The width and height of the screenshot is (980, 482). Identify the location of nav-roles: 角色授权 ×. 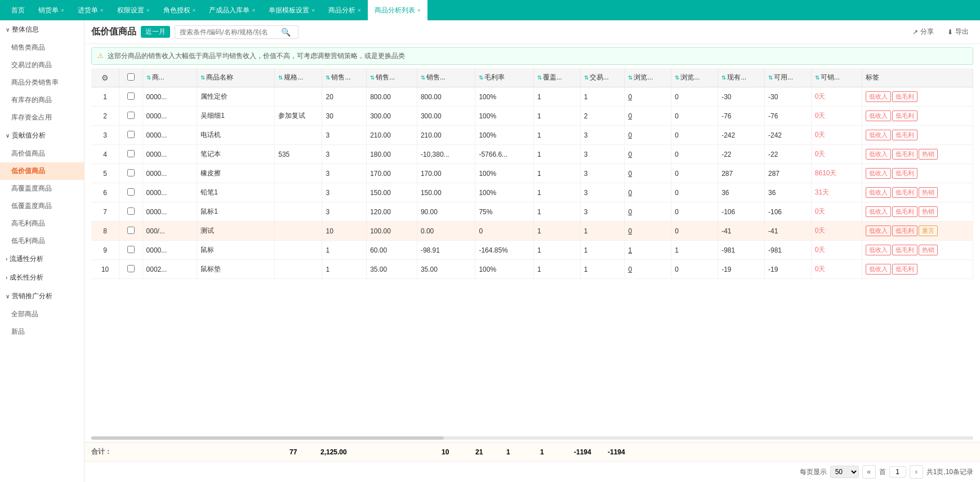
(180, 10).